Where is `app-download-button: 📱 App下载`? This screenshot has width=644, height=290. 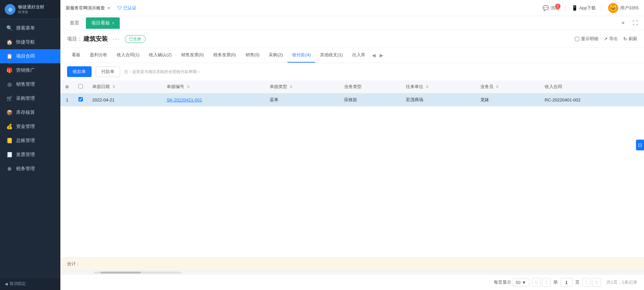 app-download-button: 📱 App下载 is located at coordinates (584, 8).